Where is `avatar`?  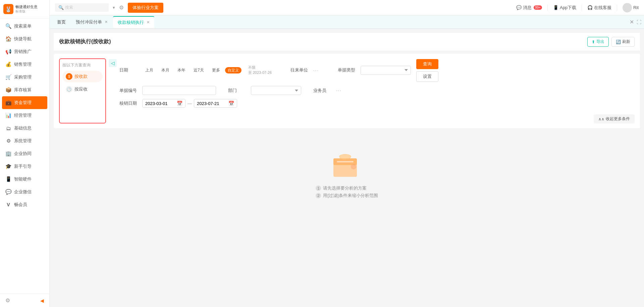
avatar is located at coordinates (627, 8).